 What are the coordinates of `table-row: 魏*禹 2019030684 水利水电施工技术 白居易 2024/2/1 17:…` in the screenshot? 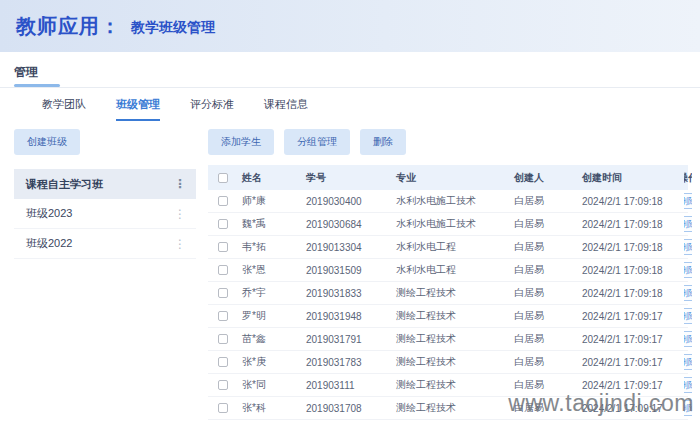 It's located at (448, 224).